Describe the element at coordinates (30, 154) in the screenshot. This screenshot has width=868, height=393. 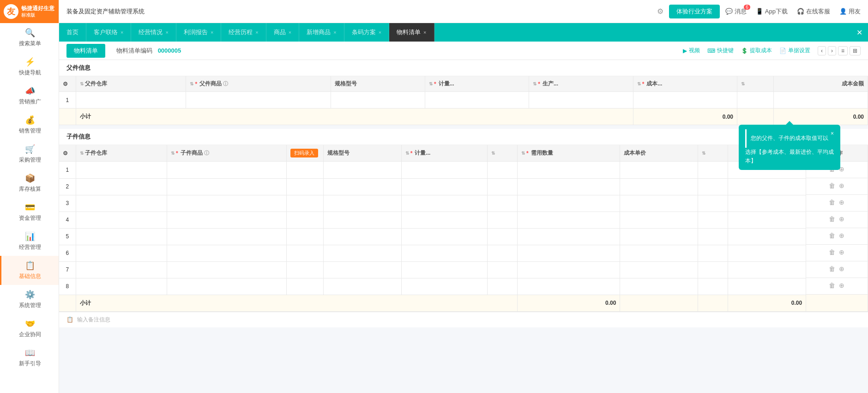
I see `sidebar-item-采购管理: 🛒采购管理` at that location.